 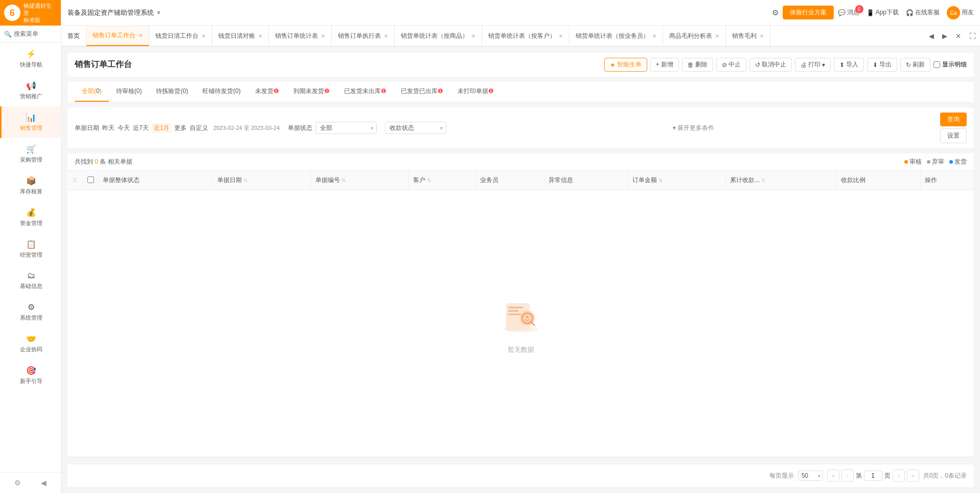 What do you see at coordinates (439, 36) in the screenshot?
I see `tab-sales-summary-product: 销货单统计表（按商品） ✕` at bounding box center [439, 36].